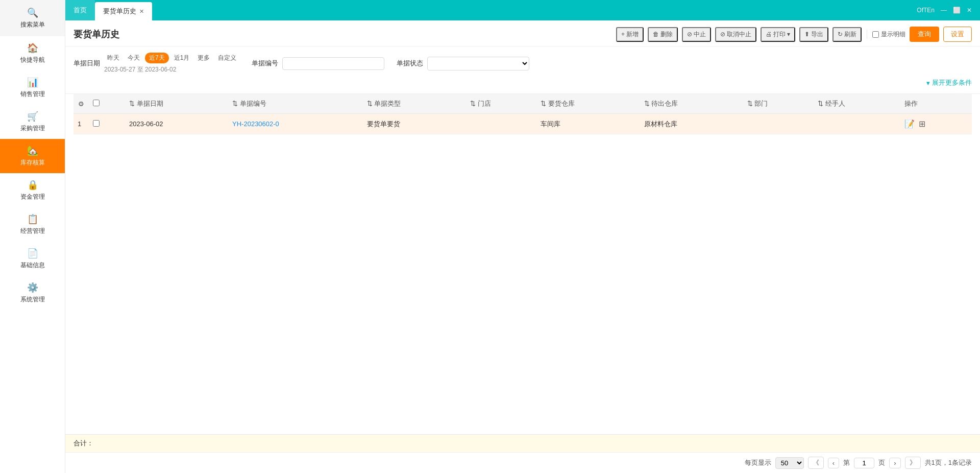 This screenshot has height=473, width=980. Describe the element at coordinates (882, 463) in the screenshot. I see `page-unit-label: 页` at that location.